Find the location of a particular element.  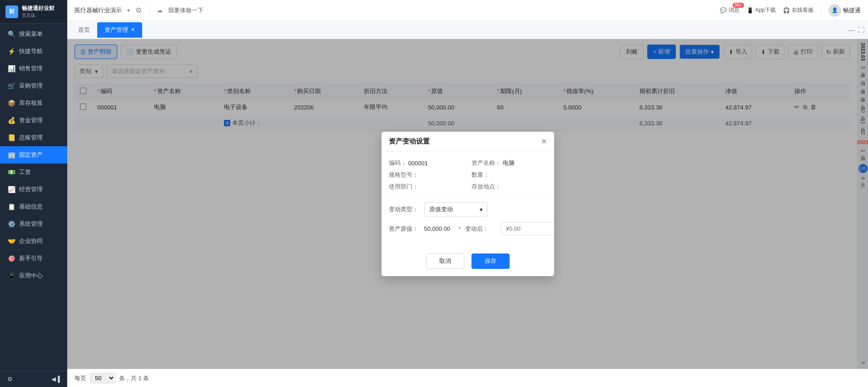

messages-badge: 99+ is located at coordinates (739, 5).